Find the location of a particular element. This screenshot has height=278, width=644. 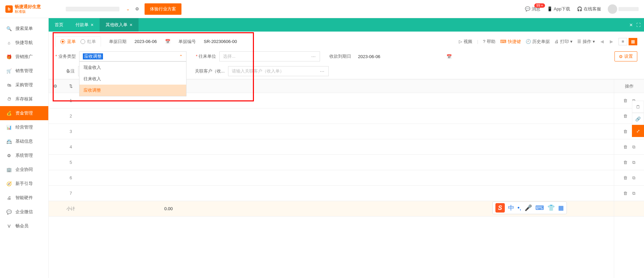

chevron-down-icon: ⌄ is located at coordinates (128, 9).